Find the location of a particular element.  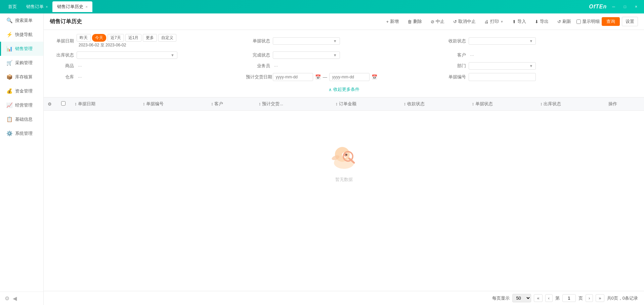

th-order-status: ↕ 单据状态 is located at coordinates (502, 104).